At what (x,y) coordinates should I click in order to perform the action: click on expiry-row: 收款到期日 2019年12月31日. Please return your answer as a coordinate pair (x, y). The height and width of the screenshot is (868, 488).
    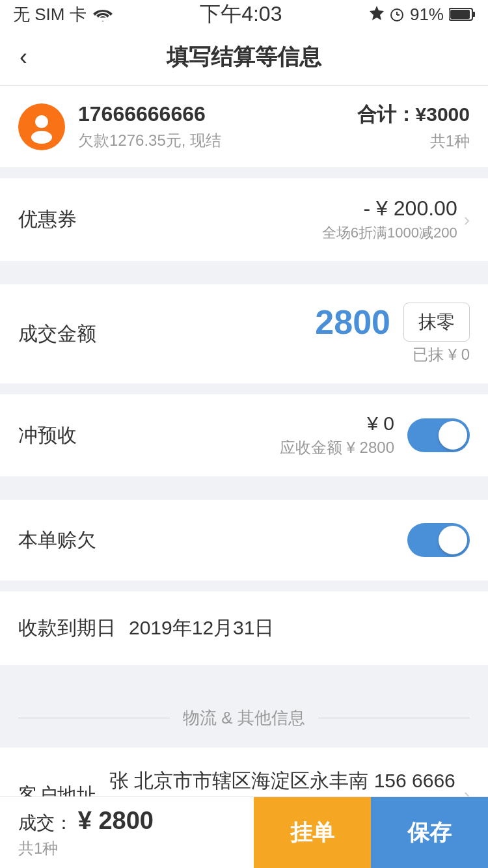
    Looking at the image, I should click on (244, 629).